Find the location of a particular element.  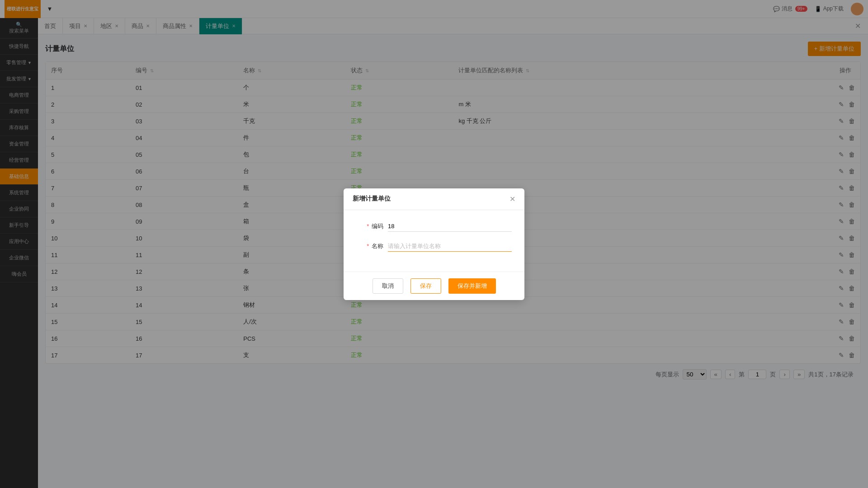

code-label: * 编码 is located at coordinates (370, 226).